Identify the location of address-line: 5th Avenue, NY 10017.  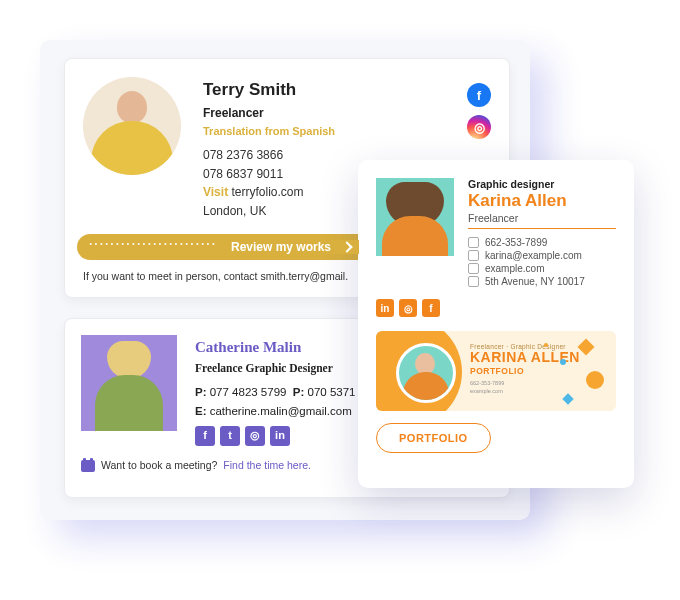
(542, 282).